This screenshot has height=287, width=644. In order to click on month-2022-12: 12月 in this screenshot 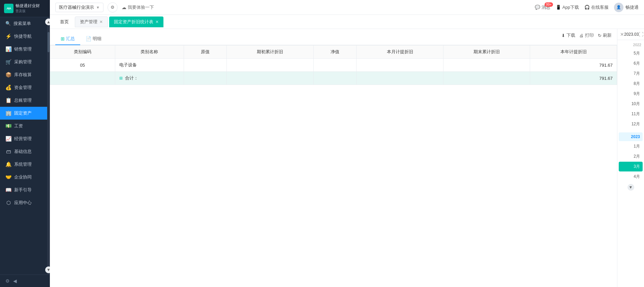, I will do `click(631, 124)`.